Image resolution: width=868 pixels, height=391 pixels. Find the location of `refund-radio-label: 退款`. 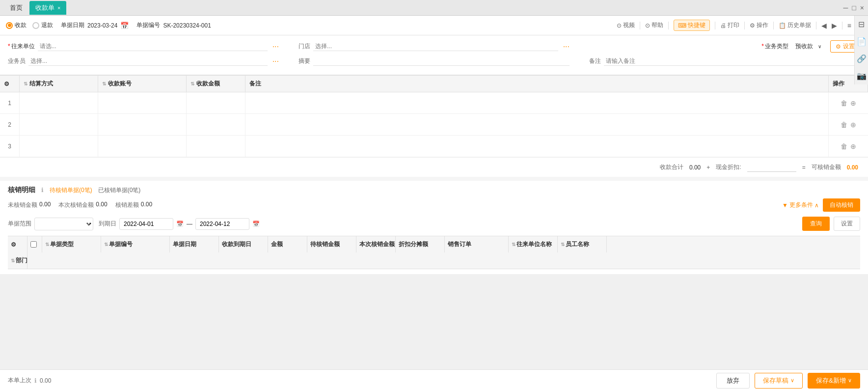

refund-radio-label: 退款 is located at coordinates (47, 26).